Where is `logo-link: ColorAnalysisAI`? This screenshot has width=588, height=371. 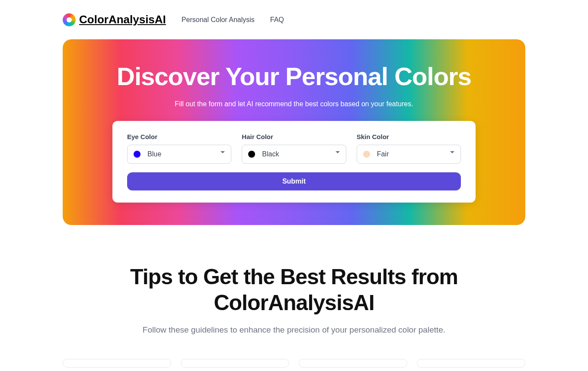 logo-link: ColorAnalysisAI is located at coordinates (114, 20).